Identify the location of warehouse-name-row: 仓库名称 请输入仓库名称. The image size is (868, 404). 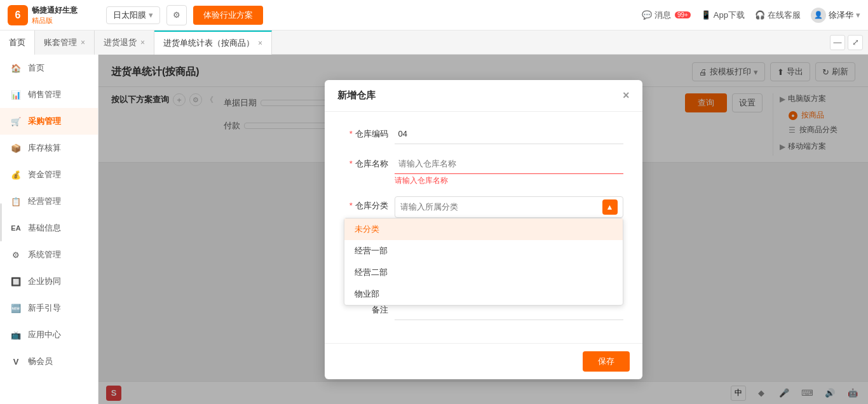
(484, 170).